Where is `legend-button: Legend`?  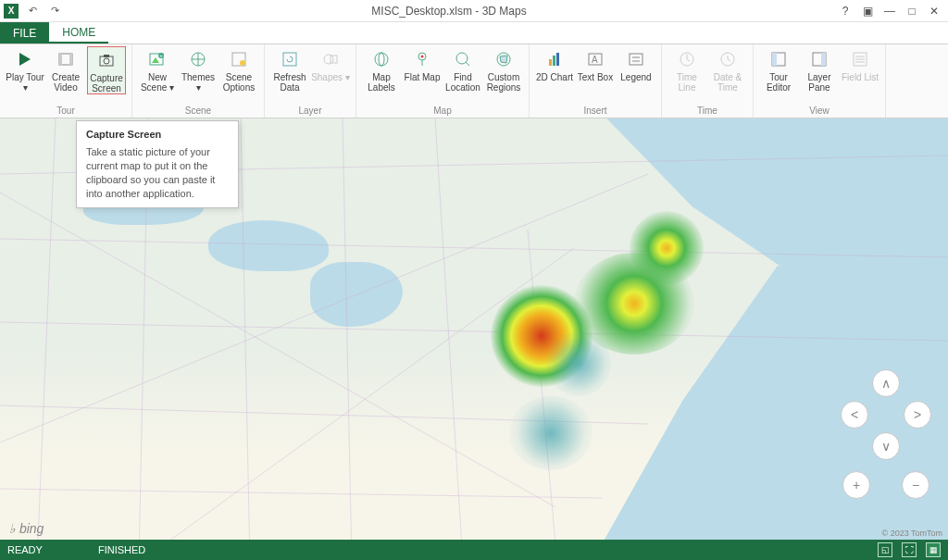 legend-button: Legend is located at coordinates (636, 65).